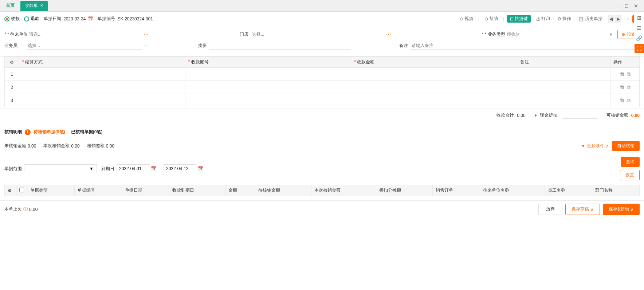  Describe the element at coordinates (240, 191) in the screenshot. I see `reconcile-col-amount: 金额` at that location.